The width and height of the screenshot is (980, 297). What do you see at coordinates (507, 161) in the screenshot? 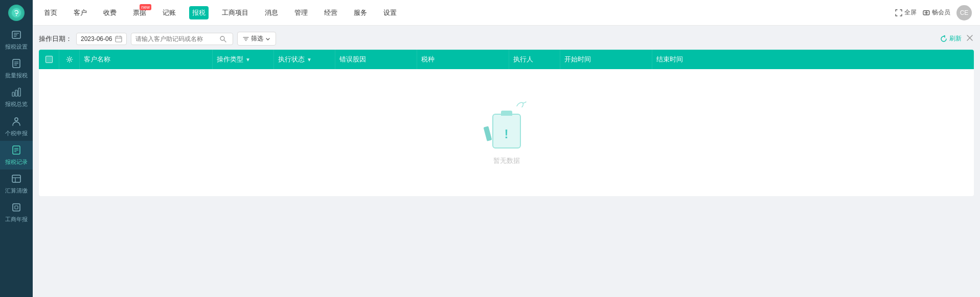
I see `empty-text: 暂无数据` at bounding box center [507, 161].